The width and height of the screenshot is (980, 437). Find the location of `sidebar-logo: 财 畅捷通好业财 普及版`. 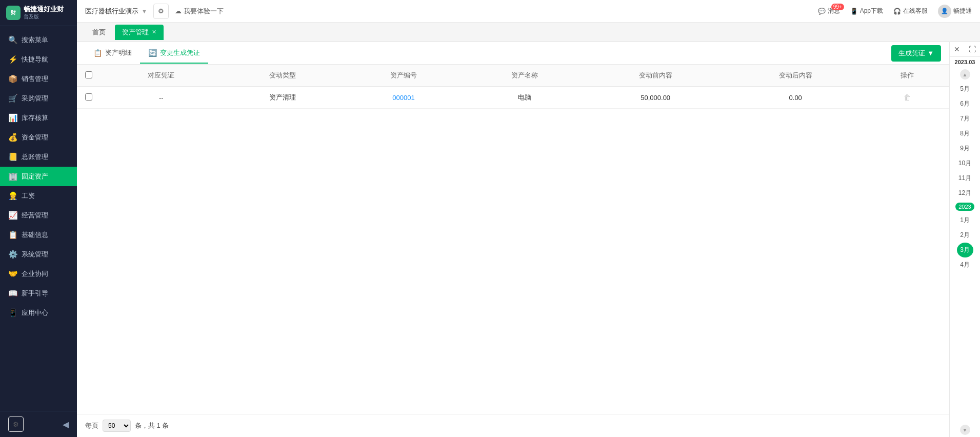

sidebar-logo: 财 畅捷通好业财 普及版 is located at coordinates (38, 13).